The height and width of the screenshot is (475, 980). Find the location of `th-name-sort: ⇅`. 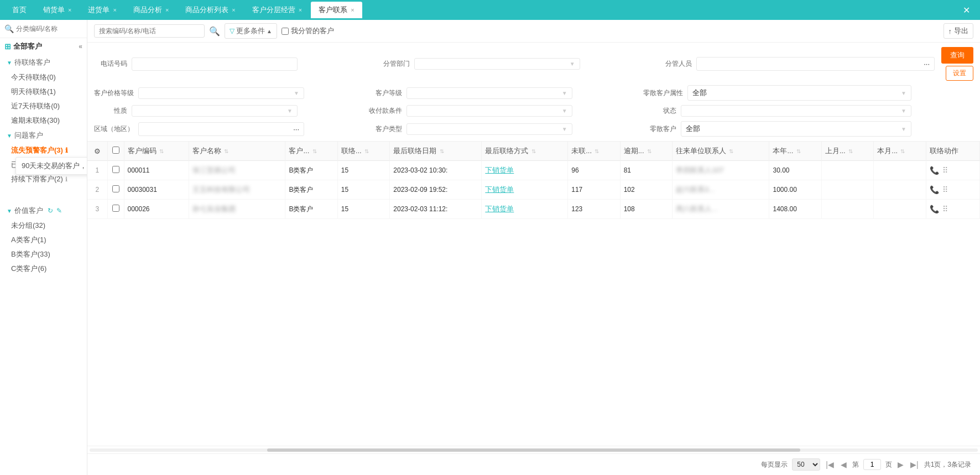

th-name-sort: ⇅ is located at coordinates (226, 152).